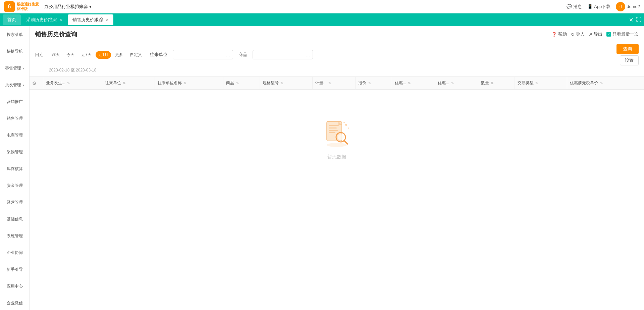 Image resolution: width=644 pixels, height=310 pixels. Describe the element at coordinates (119, 55) in the screenshot. I see `date-pill-more: 更多` at that location.